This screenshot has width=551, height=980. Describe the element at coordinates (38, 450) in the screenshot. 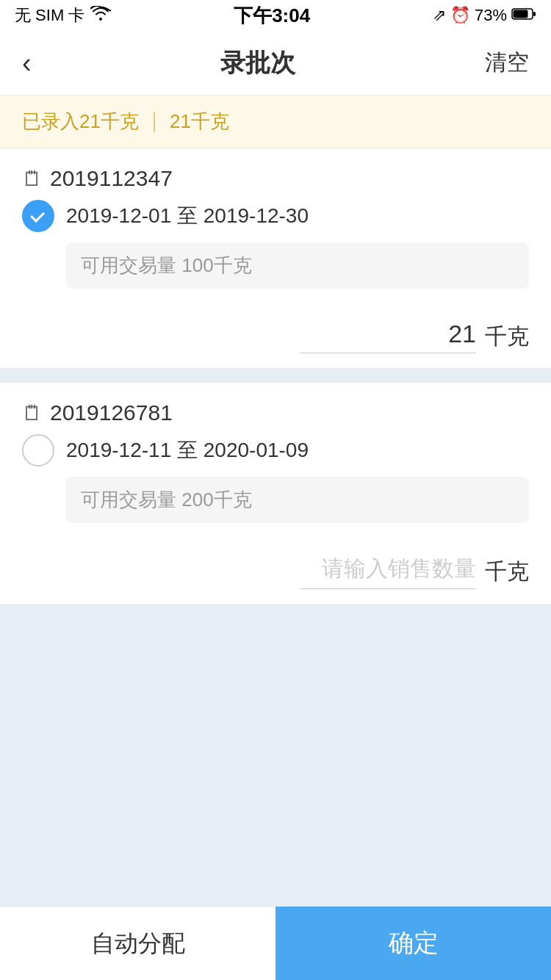

I see `batch2-radio` at that location.